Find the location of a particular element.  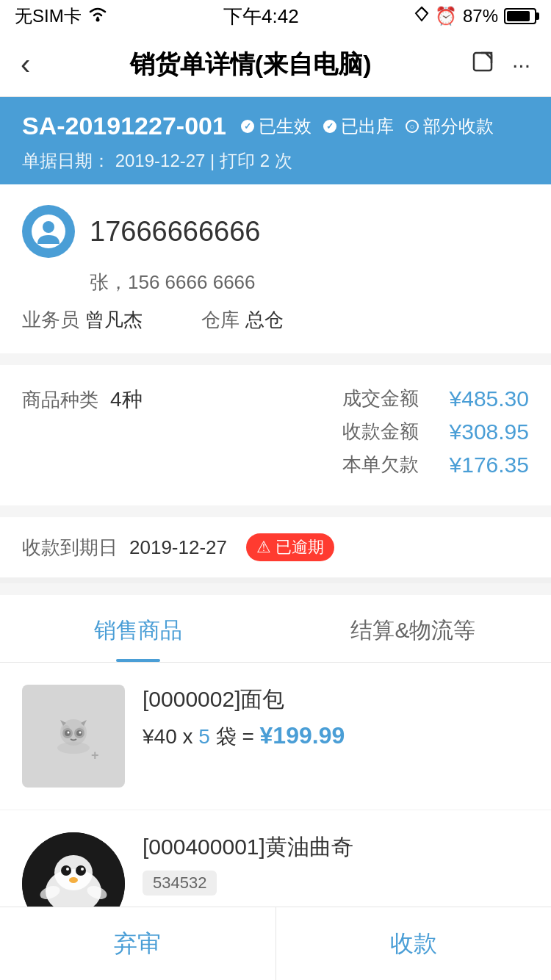

due-date-section: 收款到期日 2019-12-27 ⚠ 已逾期 is located at coordinates (276, 550).